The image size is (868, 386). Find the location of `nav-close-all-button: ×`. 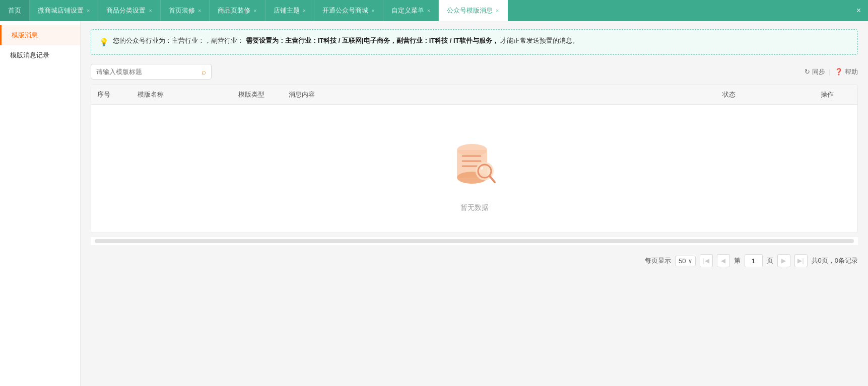

nav-close-all-button: × is located at coordinates (858, 11).